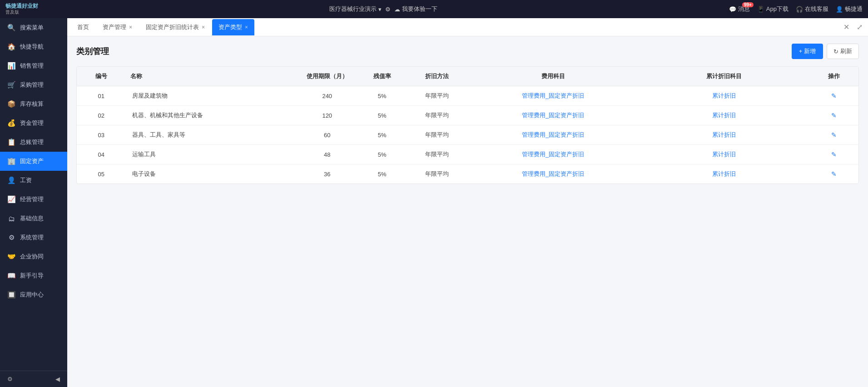  Describe the element at coordinates (34, 199) in the screenshot. I see `sidebar-item-operations: 📈 经营管理` at that location.